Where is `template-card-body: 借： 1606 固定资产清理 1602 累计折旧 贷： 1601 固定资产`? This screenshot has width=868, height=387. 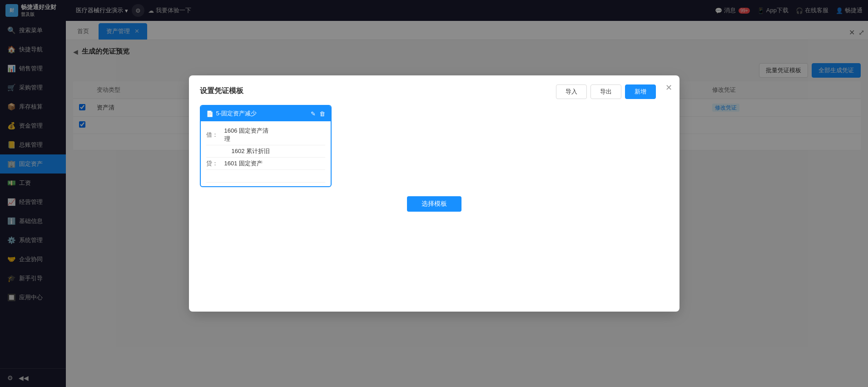 template-card-body: 借： 1606 固定资产清理 1602 累计折旧 贷： 1601 固定资产 is located at coordinates (266, 154).